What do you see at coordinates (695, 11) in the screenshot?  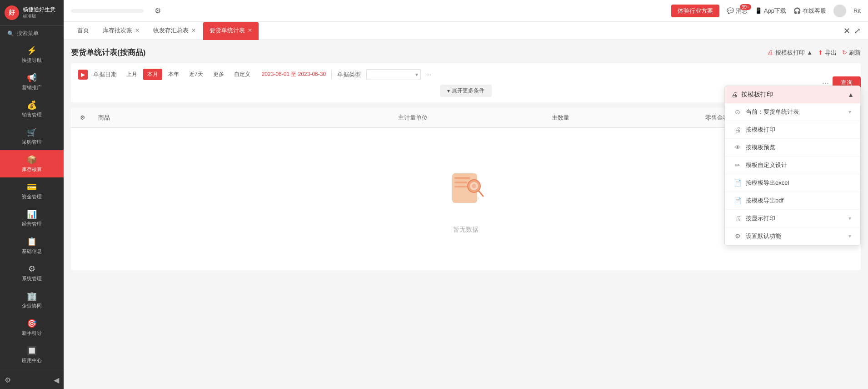 I see `trial-button: 体验行业方案` at bounding box center [695, 11].